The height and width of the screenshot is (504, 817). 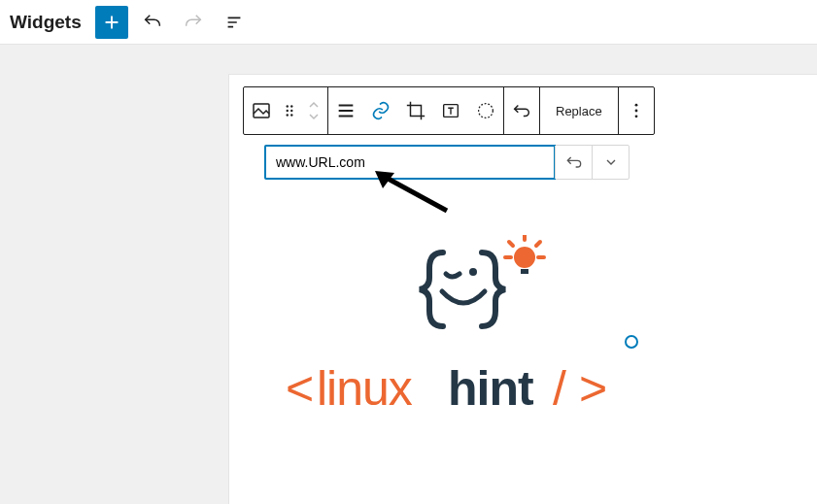 I want to click on redo-icon, so click(x=193, y=22).